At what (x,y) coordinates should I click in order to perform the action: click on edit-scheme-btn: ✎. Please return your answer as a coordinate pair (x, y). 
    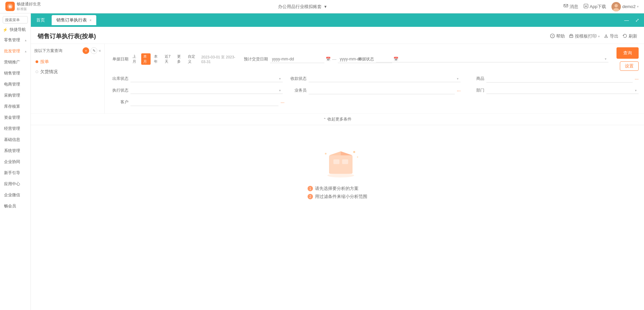
    Looking at the image, I should click on (94, 51).